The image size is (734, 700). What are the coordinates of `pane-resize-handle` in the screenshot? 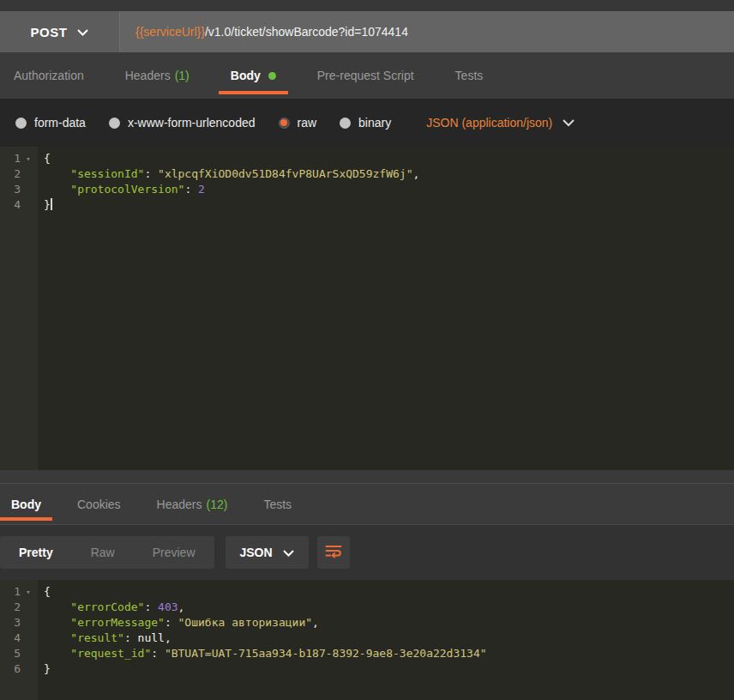 It's located at (367, 477).